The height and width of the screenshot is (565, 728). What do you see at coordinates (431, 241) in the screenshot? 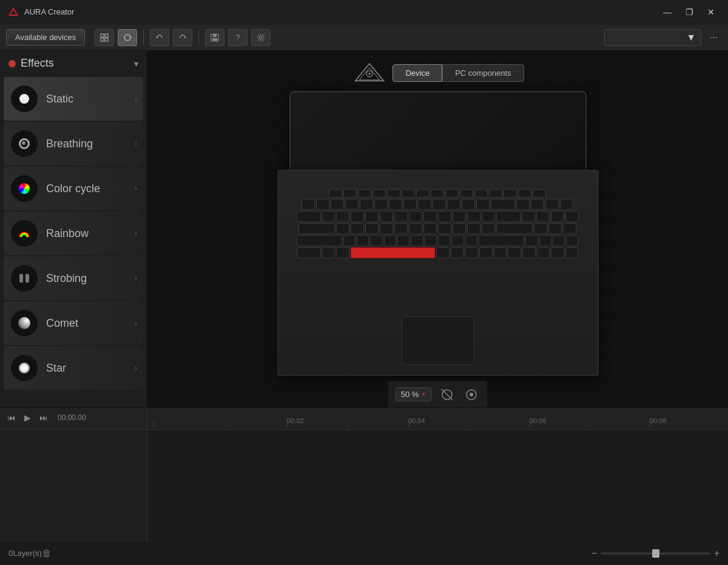
I see `key-m` at bounding box center [431, 241].